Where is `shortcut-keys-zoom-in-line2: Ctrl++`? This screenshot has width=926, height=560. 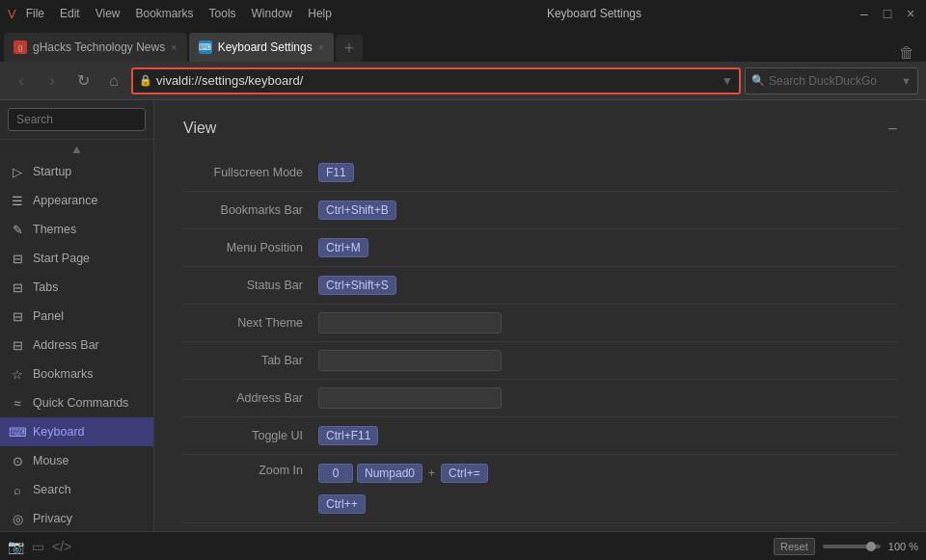
shortcut-keys-zoom-in-line2: Ctrl++ is located at coordinates (403, 504).